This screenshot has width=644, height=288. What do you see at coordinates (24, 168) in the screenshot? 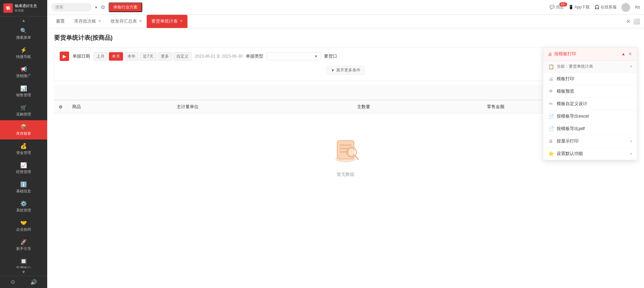
I see `sidebar-item-operation: 📈经营管理` at bounding box center [24, 168].